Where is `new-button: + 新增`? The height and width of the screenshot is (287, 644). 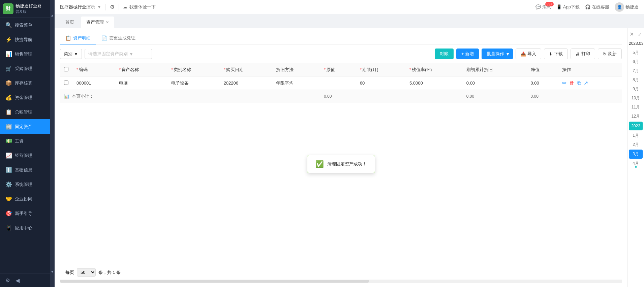
new-button: + 新增 is located at coordinates (468, 54).